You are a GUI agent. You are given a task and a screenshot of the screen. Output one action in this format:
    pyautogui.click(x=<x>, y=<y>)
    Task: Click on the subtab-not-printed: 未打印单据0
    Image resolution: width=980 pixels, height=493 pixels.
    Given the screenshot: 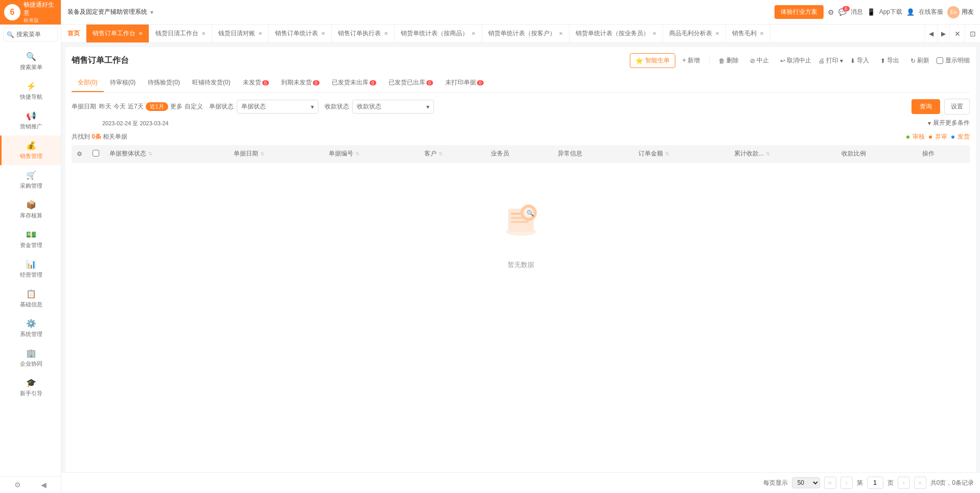 What is the action you would take?
    pyautogui.click(x=464, y=83)
    